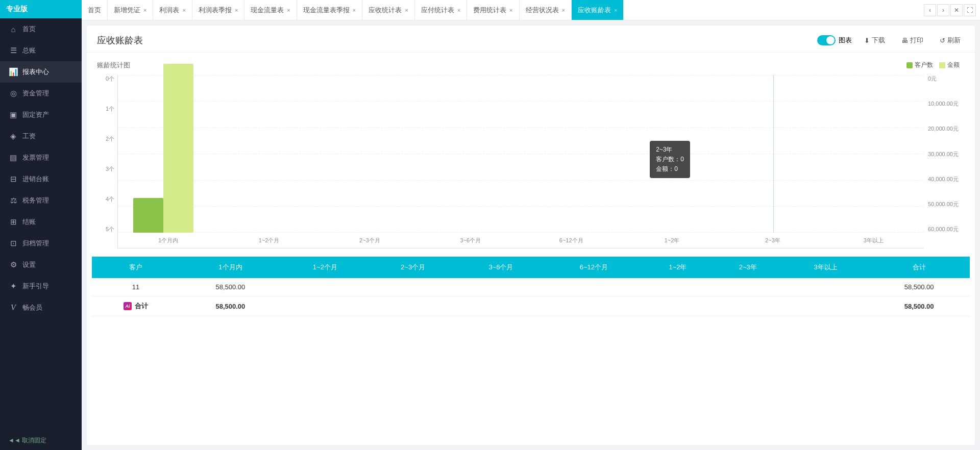  Describe the element at coordinates (531, 287) in the screenshot. I see `data-table: 客户 1个月内 1~2个月 2~3个月 3~6个月 6~12个月 1~2年 2~…` at that location.